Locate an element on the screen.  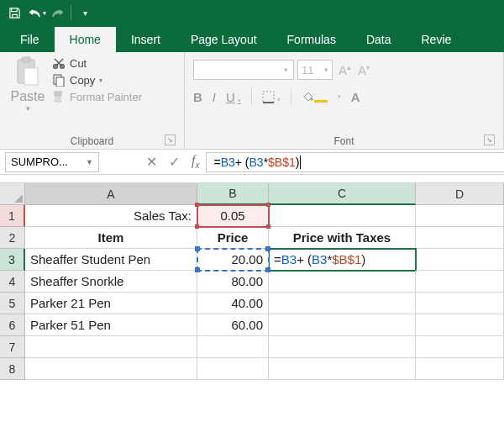
cell-c7 is located at coordinates (343, 347).